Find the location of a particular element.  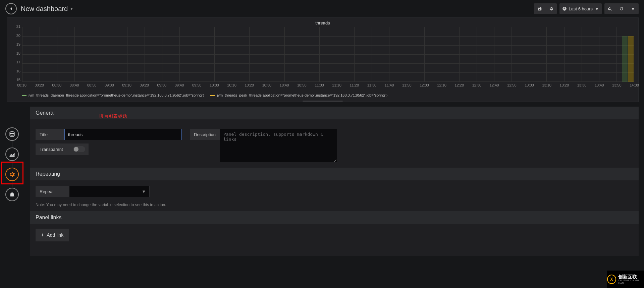

watermark-logo-icon: X is located at coordinates (612, 279).